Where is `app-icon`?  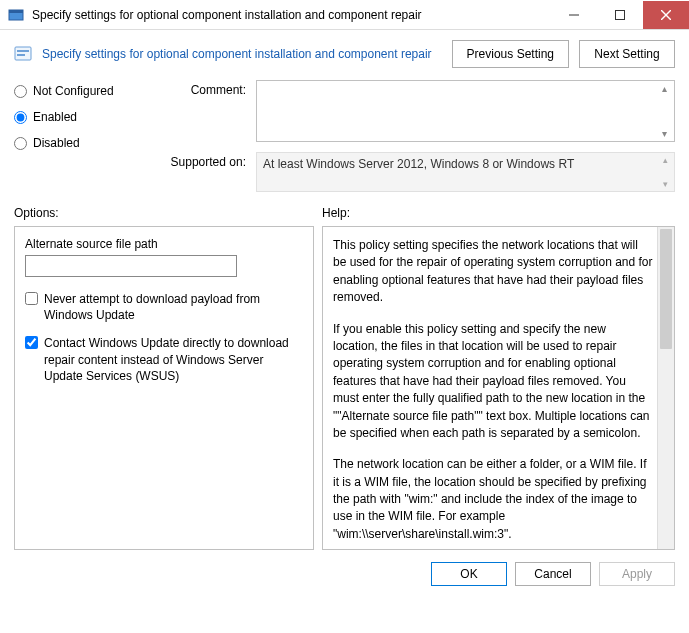 app-icon is located at coordinates (16, 15).